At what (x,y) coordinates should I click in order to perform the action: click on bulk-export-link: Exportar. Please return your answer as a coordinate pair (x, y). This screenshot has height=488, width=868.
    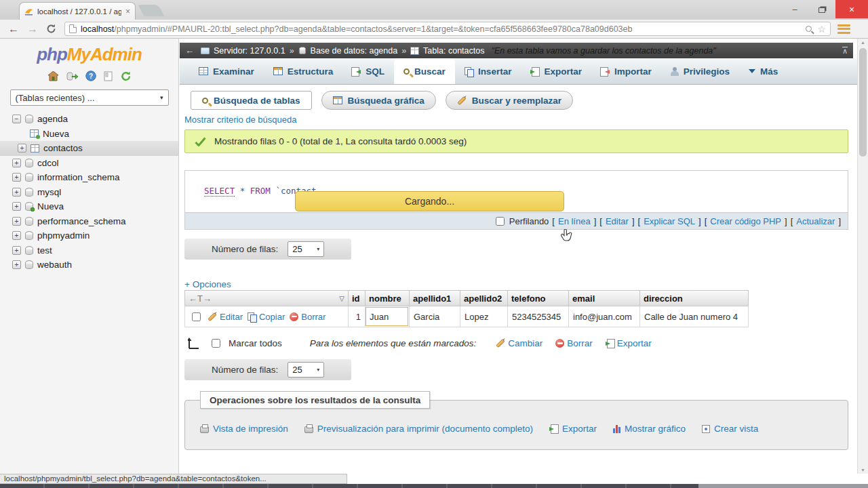
    Looking at the image, I should click on (629, 343).